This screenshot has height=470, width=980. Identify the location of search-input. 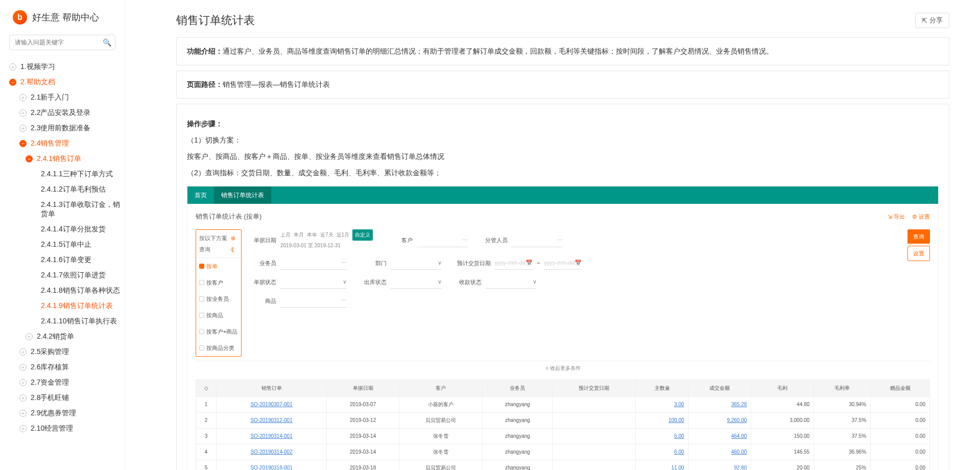
(62, 42).